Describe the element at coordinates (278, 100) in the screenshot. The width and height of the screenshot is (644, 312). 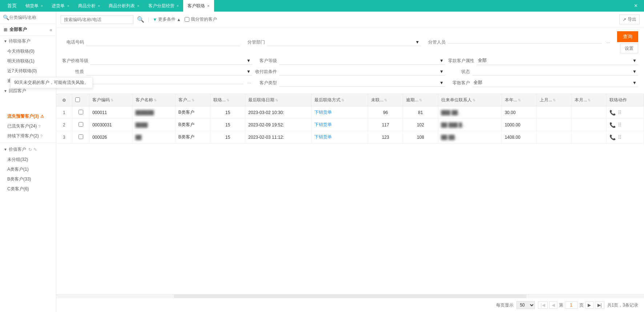
I see `th-last-contact-date: 最后联络日期⇅` at that location.